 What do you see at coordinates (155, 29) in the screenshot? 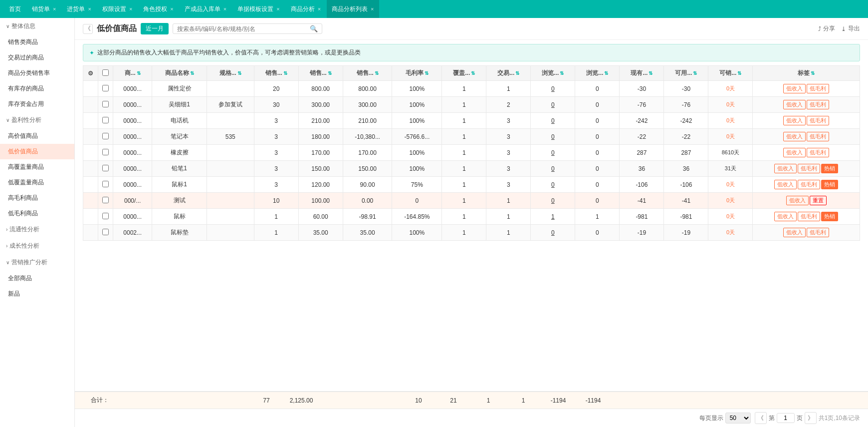
I see `filter-button: 近一月` at bounding box center [155, 29].